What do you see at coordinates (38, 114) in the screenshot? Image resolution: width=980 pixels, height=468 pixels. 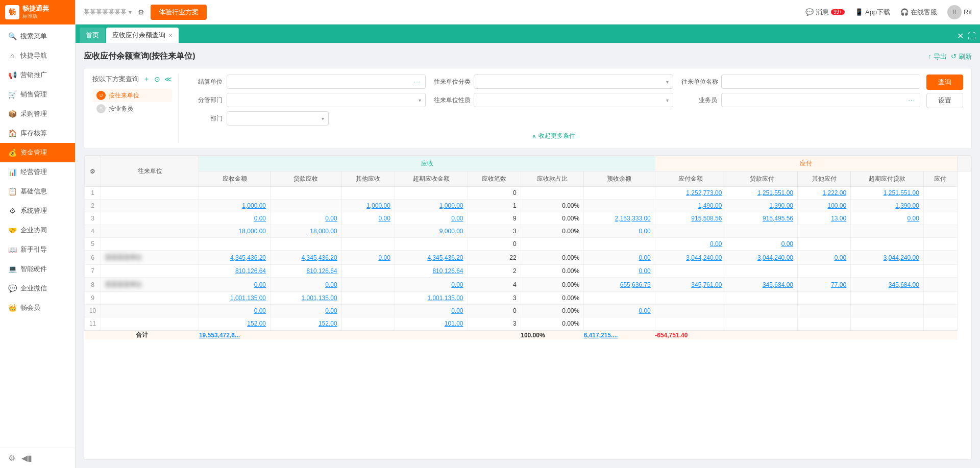 I see `sidebar-item-purchase: 📦 采购管理` at bounding box center [38, 114].